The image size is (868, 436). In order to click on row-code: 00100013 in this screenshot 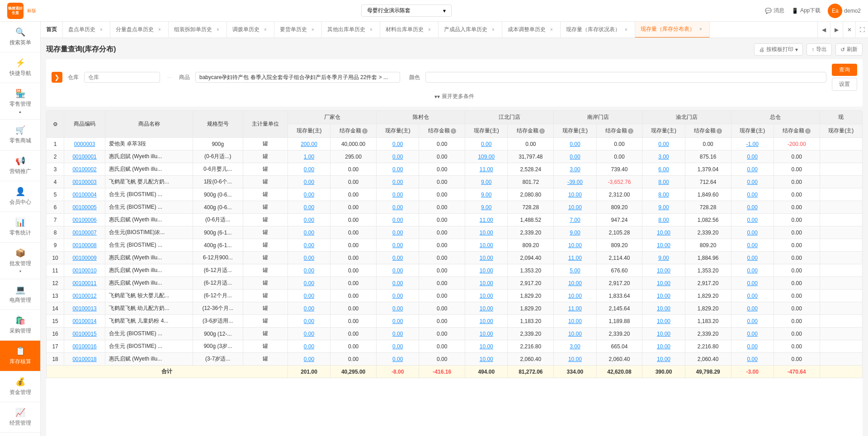, I will do `click(85, 309)`.